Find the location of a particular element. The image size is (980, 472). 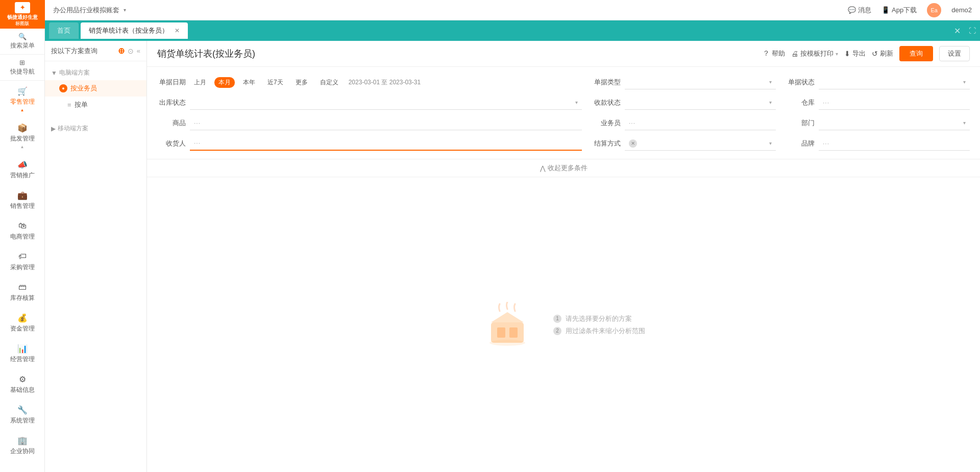

empty-illustration is located at coordinates (507, 325).